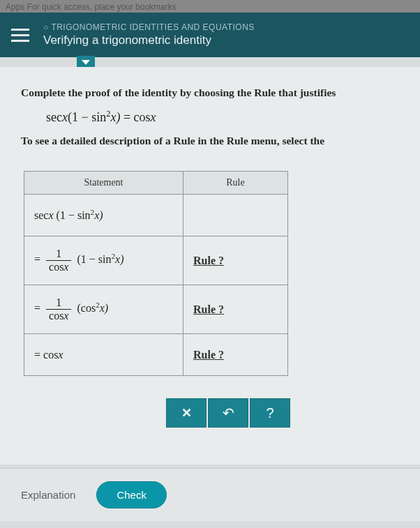 Image resolution: width=420 pixels, height=528 pixels. I want to click on statement-cell: secx (1 − sin2x), so click(104, 216).